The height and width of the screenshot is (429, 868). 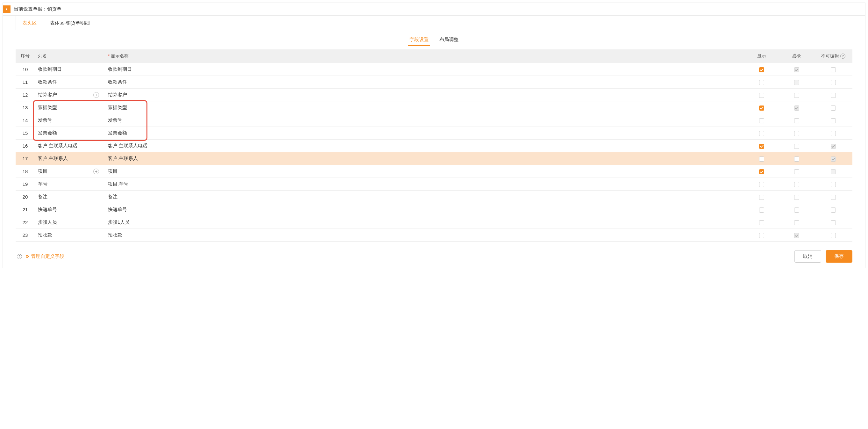 I want to click on cell-display-name: 项目, so click(x=425, y=171).